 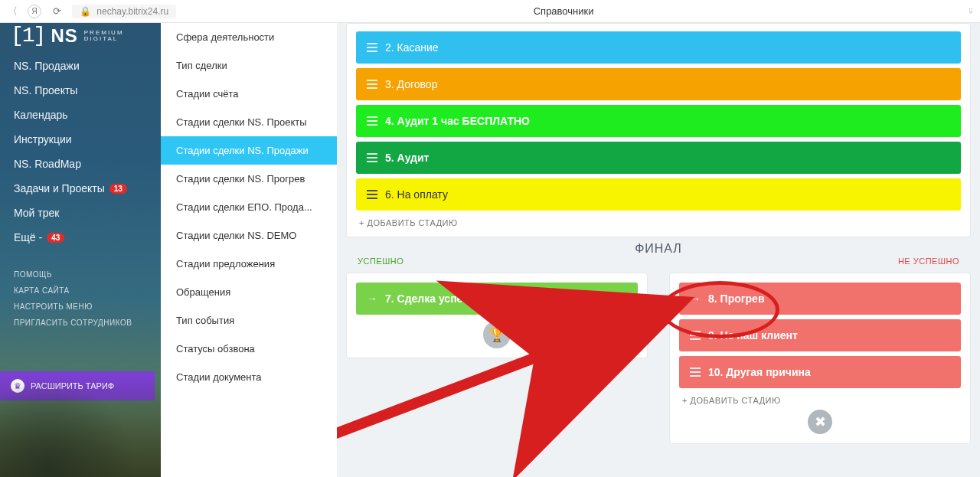 I want to click on nav-item-projects: NS. Проекты, so click(x=80, y=90).